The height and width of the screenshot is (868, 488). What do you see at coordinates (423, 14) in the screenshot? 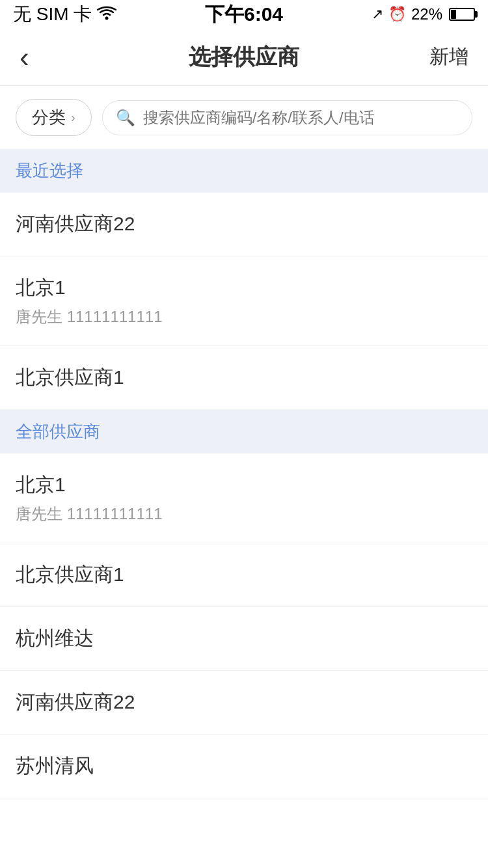
I see `status-icons: ↗ ⏰ 22%` at bounding box center [423, 14].